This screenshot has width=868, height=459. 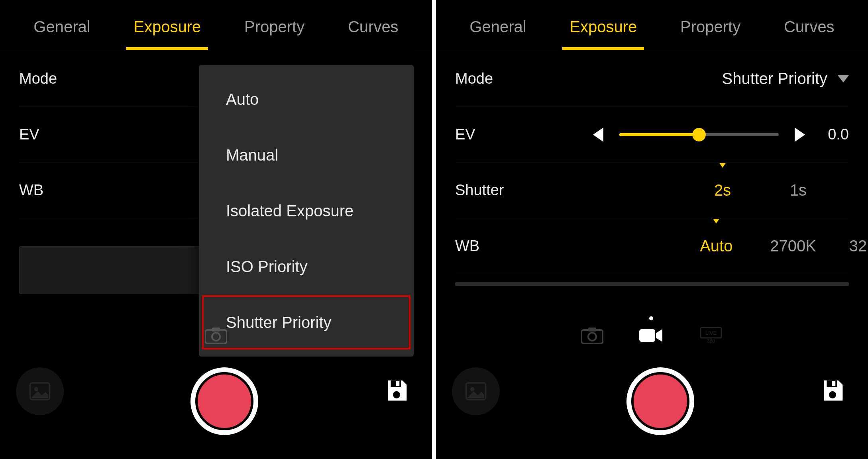 What do you see at coordinates (306, 155) in the screenshot?
I see `mode-option-manual: Manual` at bounding box center [306, 155].